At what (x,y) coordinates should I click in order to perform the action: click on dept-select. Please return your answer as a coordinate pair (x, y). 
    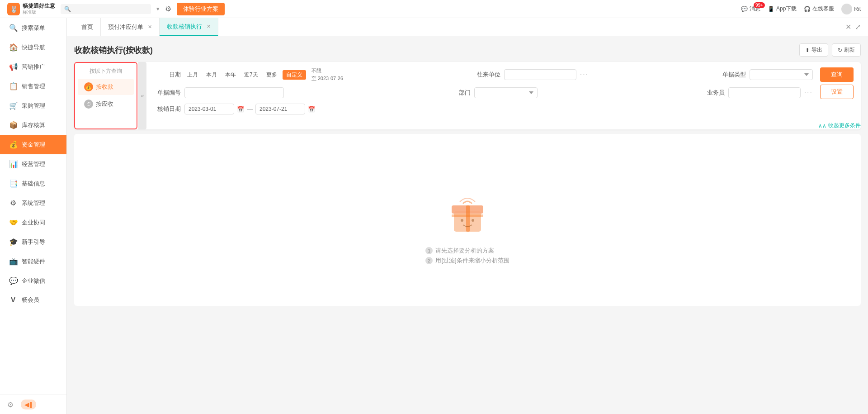
    Looking at the image, I should click on (506, 93).